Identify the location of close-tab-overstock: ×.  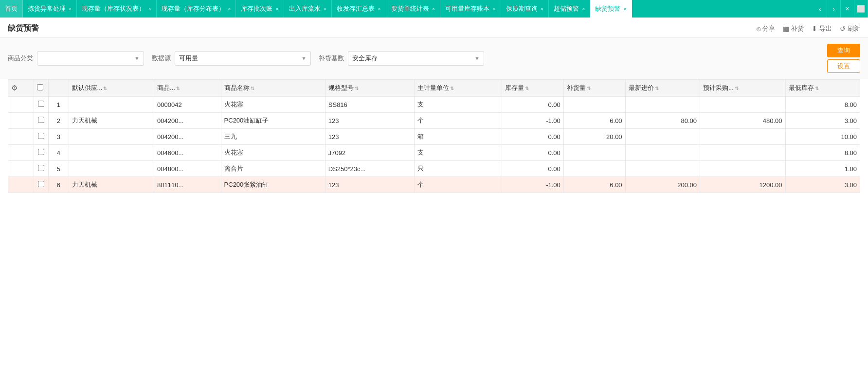
(583, 9).